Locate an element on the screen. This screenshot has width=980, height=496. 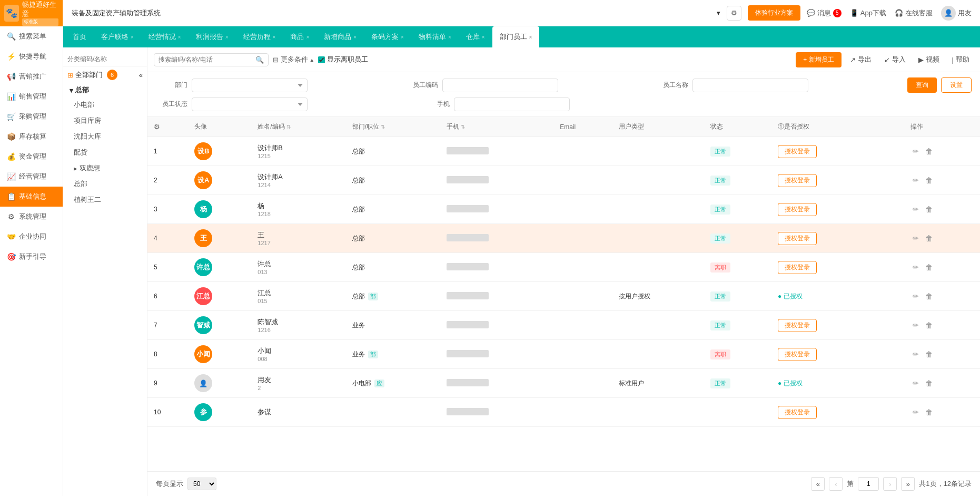
tab-history: 经营历程 × is located at coordinates (260, 37).